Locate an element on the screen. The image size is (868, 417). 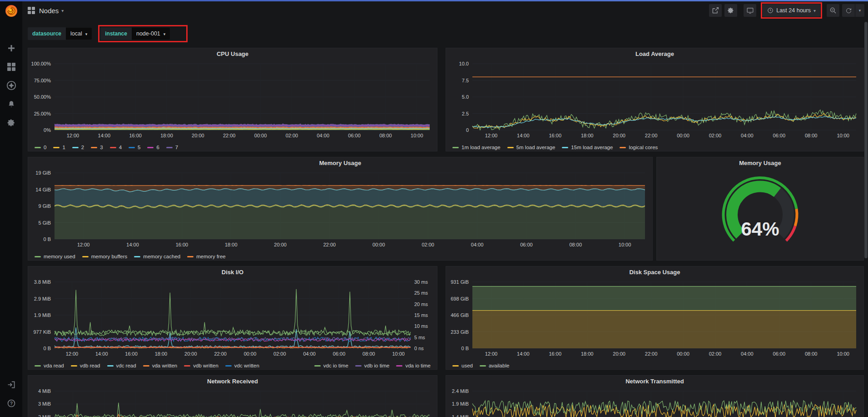
load-average-chart: 10.07.55.02.5012:0014:0016:0018:0020:002… is located at coordinates (655, 101).